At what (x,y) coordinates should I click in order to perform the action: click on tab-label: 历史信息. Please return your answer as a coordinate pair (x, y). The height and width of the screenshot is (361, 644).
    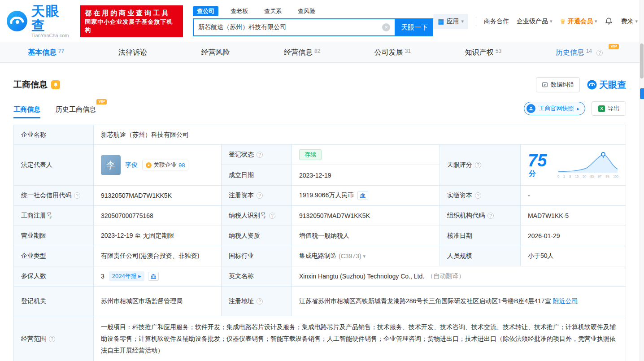
    Looking at the image, I should click on (570, 53).